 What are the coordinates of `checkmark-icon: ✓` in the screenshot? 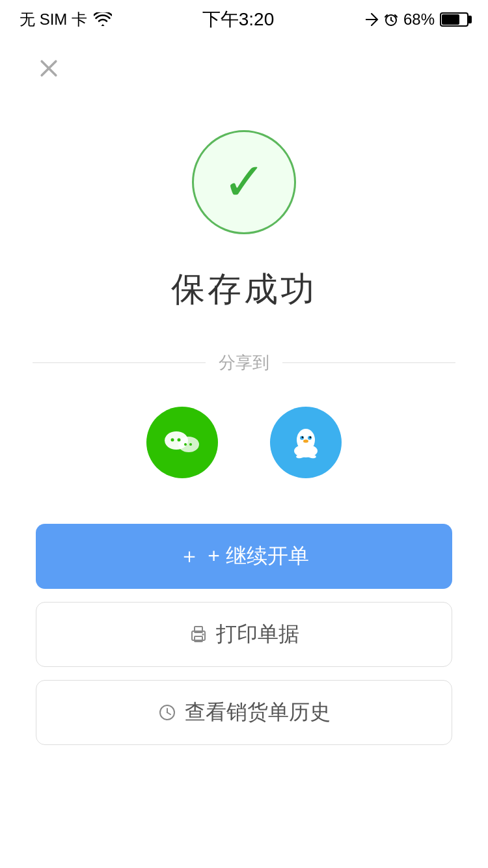 It's located at (245, 182).